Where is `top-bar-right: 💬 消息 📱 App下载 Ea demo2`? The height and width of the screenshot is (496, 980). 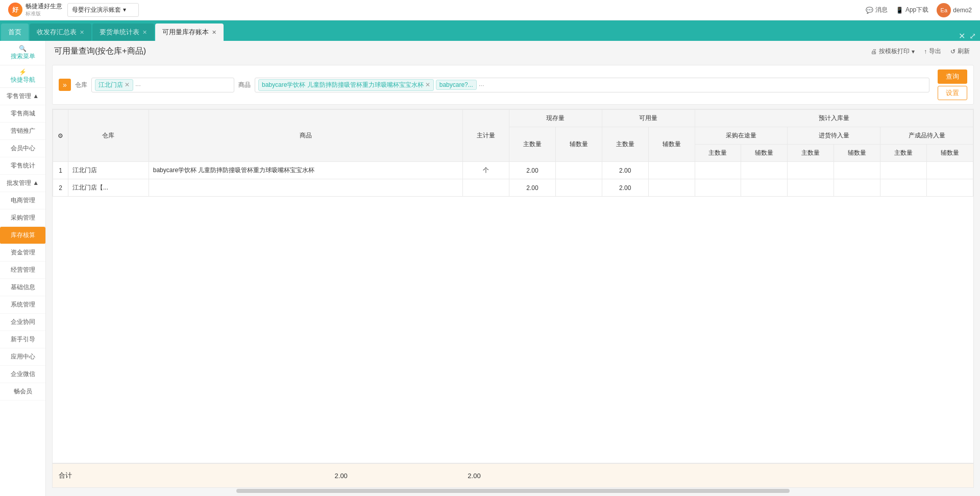
top-bar-right: 💬 消息 📱 App下载 Ea demo2 is located at coordinates (919, 10).